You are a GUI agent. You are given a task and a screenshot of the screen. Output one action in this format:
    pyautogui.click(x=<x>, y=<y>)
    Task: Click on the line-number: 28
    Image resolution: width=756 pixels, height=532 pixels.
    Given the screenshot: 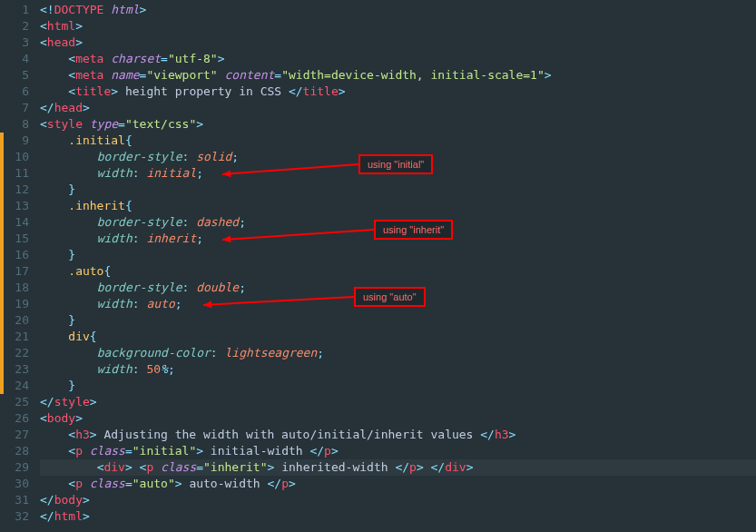 What is the action you would take?
    pyautogui.click(x=20, y=451)
    